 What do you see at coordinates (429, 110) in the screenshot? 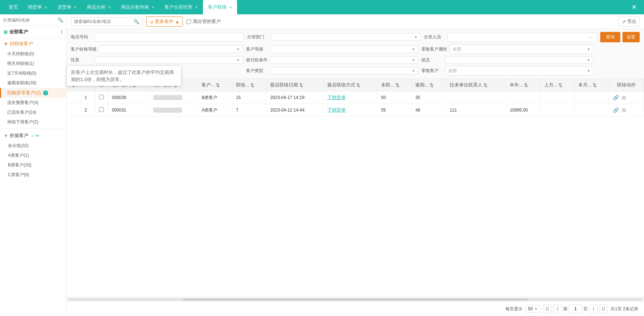
I see `row2-overdue-cell: 48` at bounding box center [429, 110].